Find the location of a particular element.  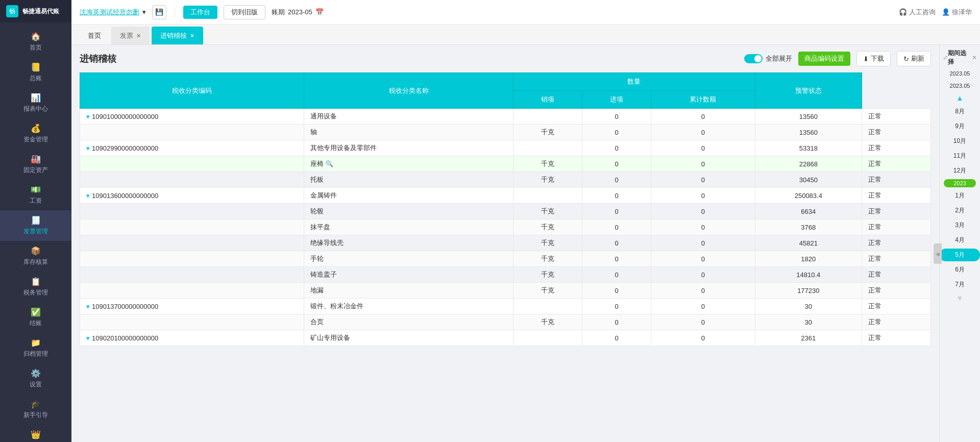

cell-cumulative: 3768 is located at coordinates (808, 228).